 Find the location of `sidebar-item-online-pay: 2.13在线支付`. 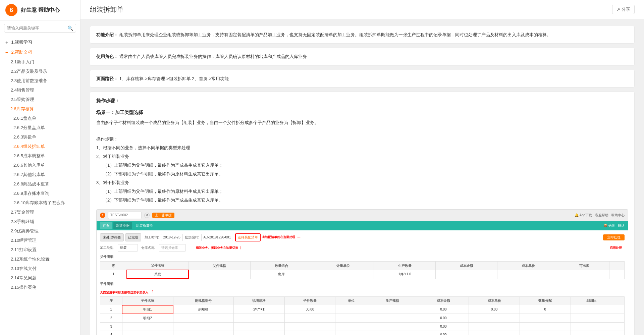

sidebar-item-online-pay: 2.13在线支付 is located at coordinates (40, 269).